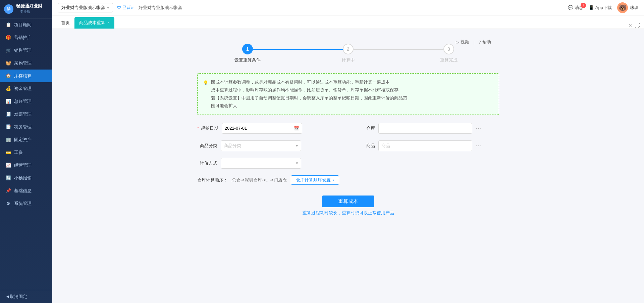  Describe the element at coordinates (83, 8) in the screenshot. I see `account-name: 好业财专业版演示帐套` at that location.